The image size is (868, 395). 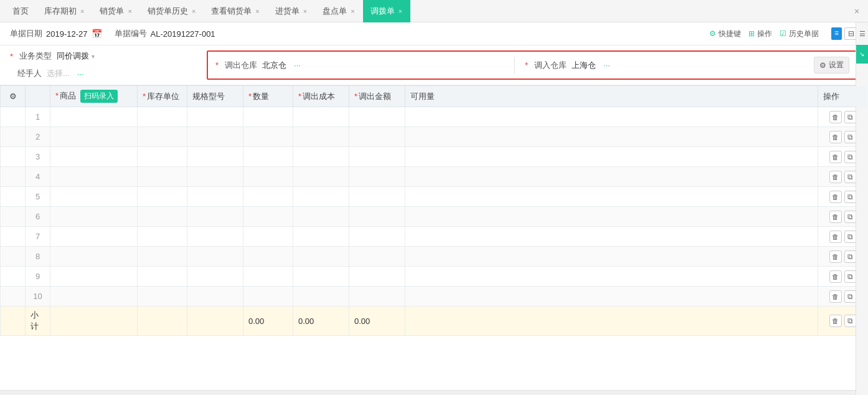 I want to click on business-type-dropdown: 同价调拨 ▾, so click(x=76, y=56).